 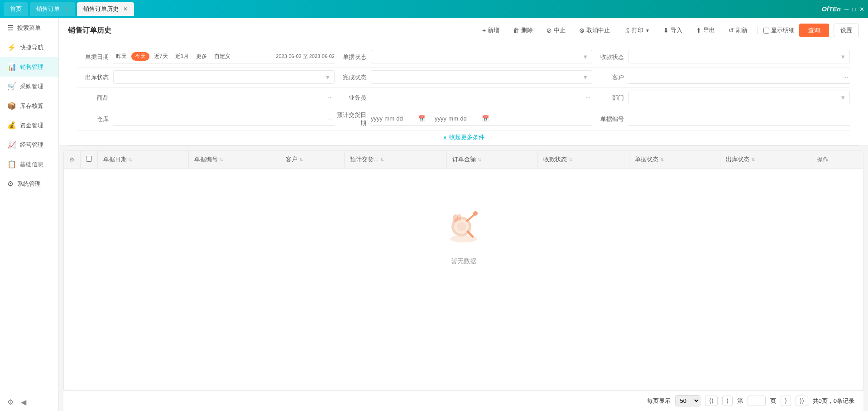 What do you see at coordinates (523, 30) in the screenshot?
I see `delete-button: 🗑 删除` at bounding box center [523, 30].